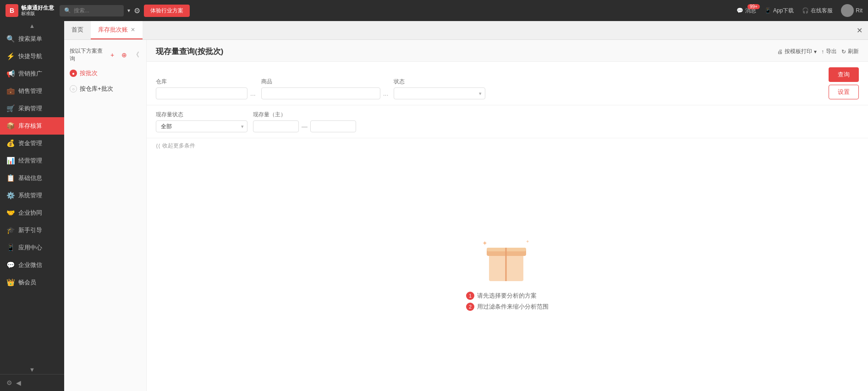 This screenshot has width=868, height=391. What do you see at coordinates (9, 383) in the screenshot?
I see `sidebar-settings-btn: ⚙` at bounding box center [9, 383].